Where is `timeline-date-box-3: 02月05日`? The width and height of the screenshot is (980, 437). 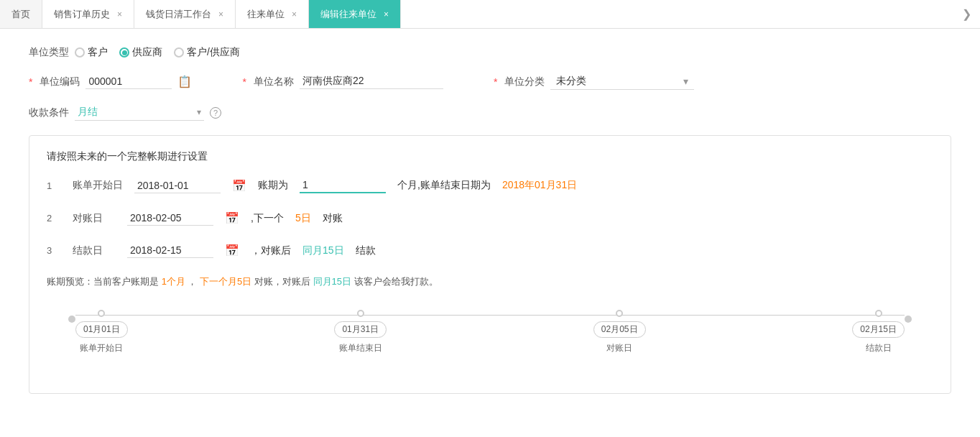 timeline-date-box-3: 02月05日 is located at coordinates (619, 329).